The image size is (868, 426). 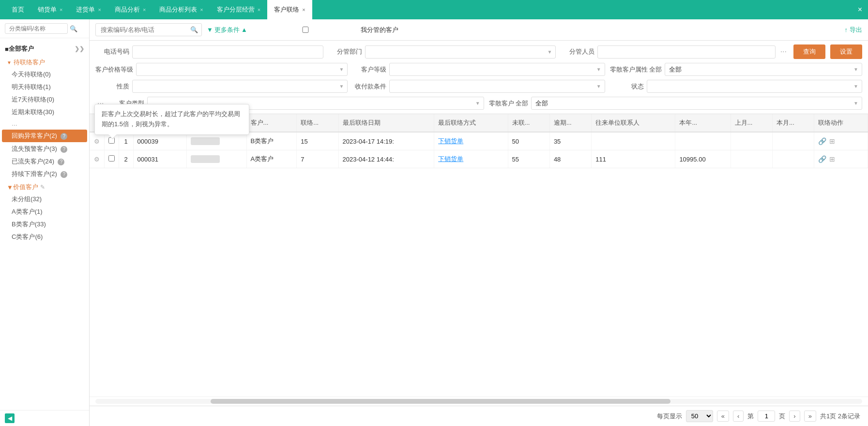 I want to click on customer-grade-select, so click(x=497, y=70).